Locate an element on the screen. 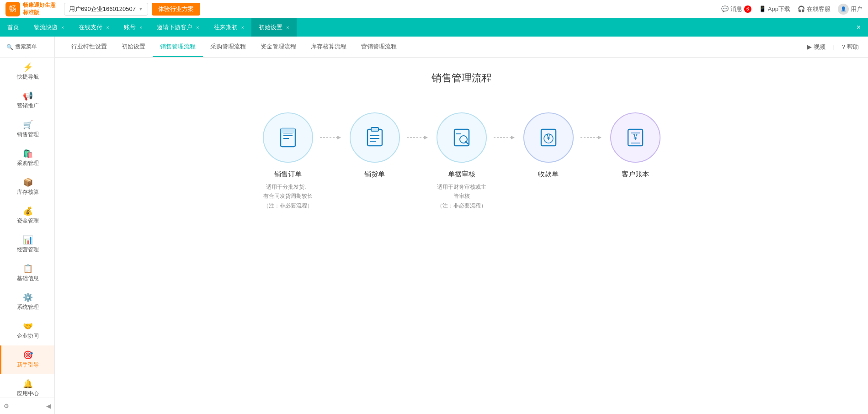  app-center-icon: 🔔 is located at coordinates (28, 384).